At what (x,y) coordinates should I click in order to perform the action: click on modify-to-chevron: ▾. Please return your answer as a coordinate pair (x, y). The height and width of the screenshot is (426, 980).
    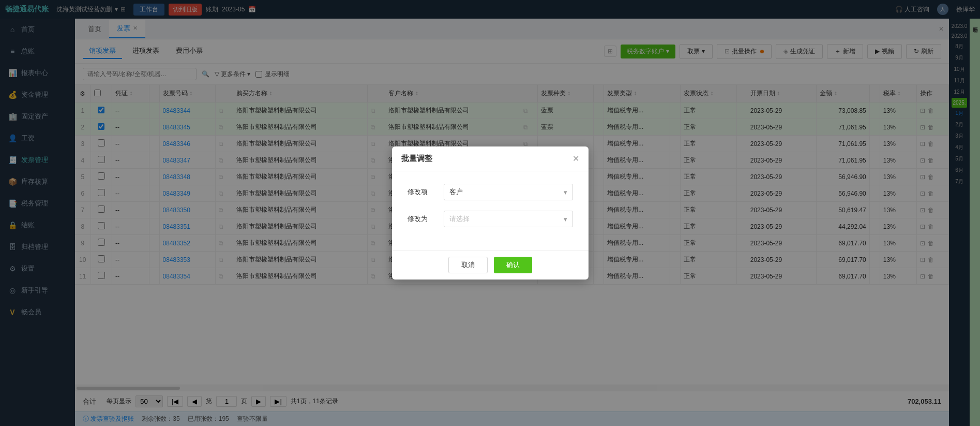
    Looking at the image, I should click on (566, 219).